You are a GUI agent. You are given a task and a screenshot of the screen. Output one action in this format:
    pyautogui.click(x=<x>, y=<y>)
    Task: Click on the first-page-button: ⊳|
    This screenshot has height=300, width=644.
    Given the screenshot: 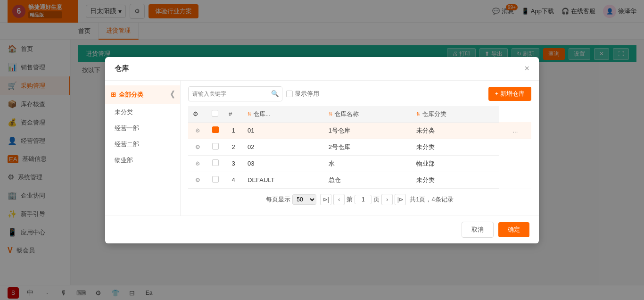 What is the action you would take?
    pyautogui.click(x=326, y=200)
    